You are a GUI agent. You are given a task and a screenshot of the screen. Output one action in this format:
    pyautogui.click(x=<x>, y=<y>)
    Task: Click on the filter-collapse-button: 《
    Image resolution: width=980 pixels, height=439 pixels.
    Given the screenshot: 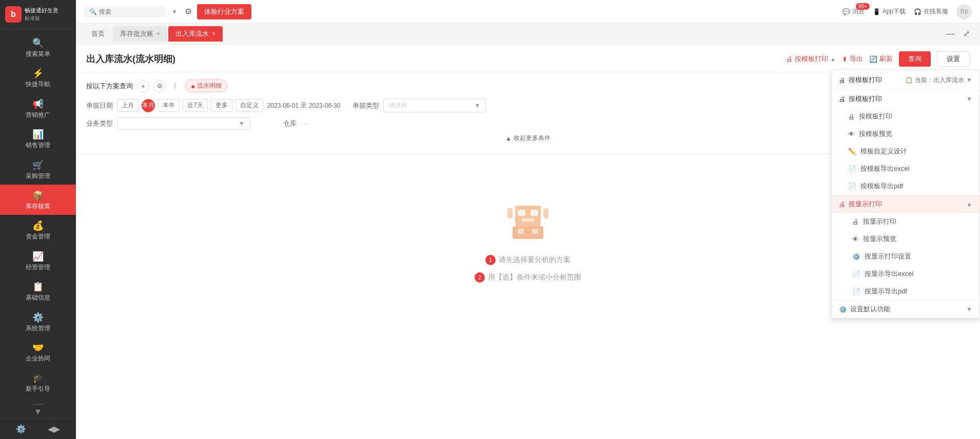 What is the action you would take?
    pyautogui.click(x=173, y=86)
    